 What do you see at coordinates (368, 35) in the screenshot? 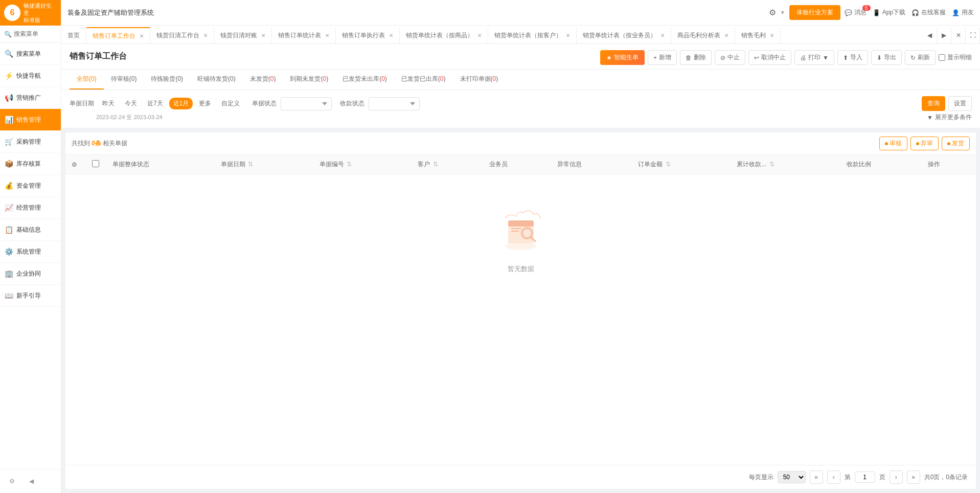
I see `tab-sales-exec: 销售订单执行表✕` at bounding box center [368, 35].